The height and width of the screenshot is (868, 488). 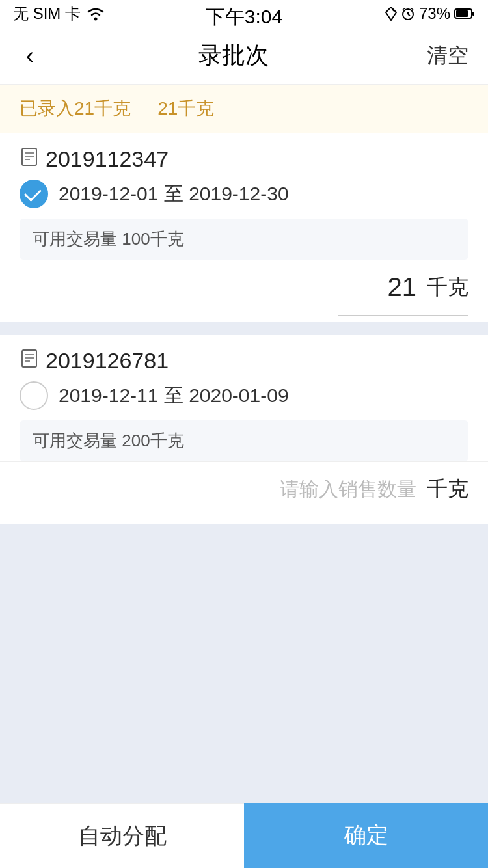 What do you see at coordinates (244, 396) in the screenshot?
I see `batch-date-row-2: 2019-12-11 至 2020-01-09` at bounding box center [244, 396].